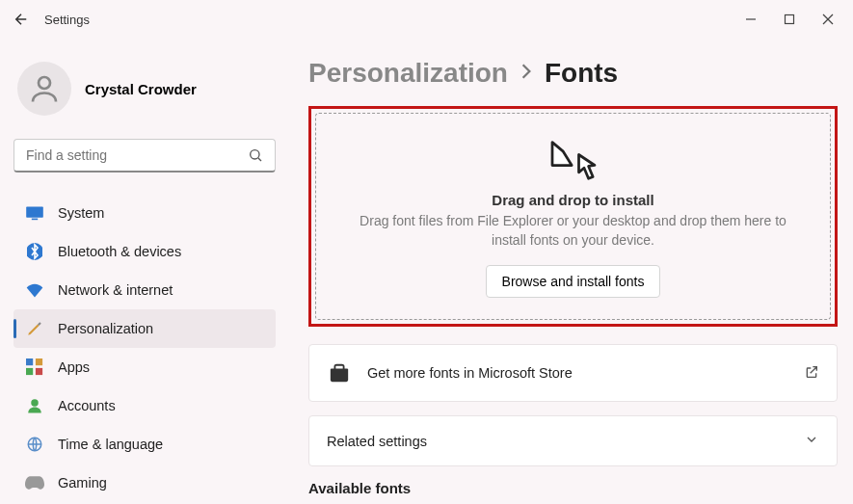 Image resolution: width=853 pixels, height=504 pixels. What do you see at coordinates (573, 231) in the screenshot?
I see `dropzone-description: Drag font files from File Explorer or yo…` at bounding box center [573, 231].